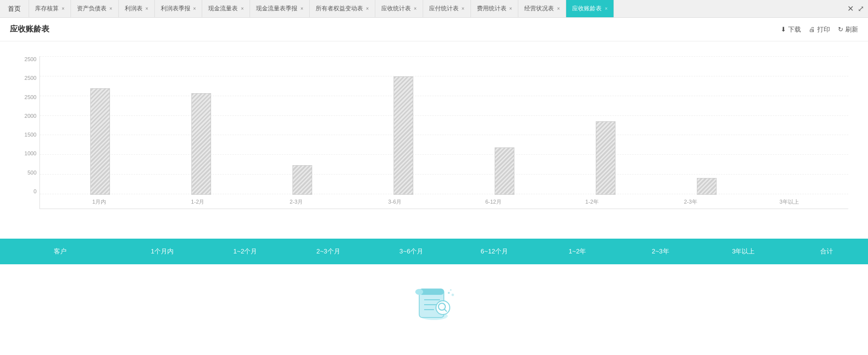 The image size is (868, 355). Describe the element at coordinates (558, 9) in the screenshot. I see `tab-operation-close: ×` at that location.